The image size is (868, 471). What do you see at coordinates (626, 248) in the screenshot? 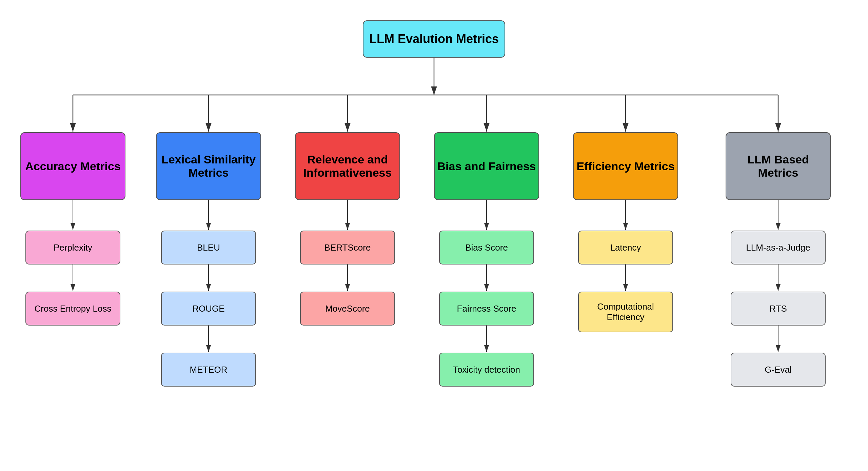
I see `child-latency: Latency` at bounding box center [626, 248].